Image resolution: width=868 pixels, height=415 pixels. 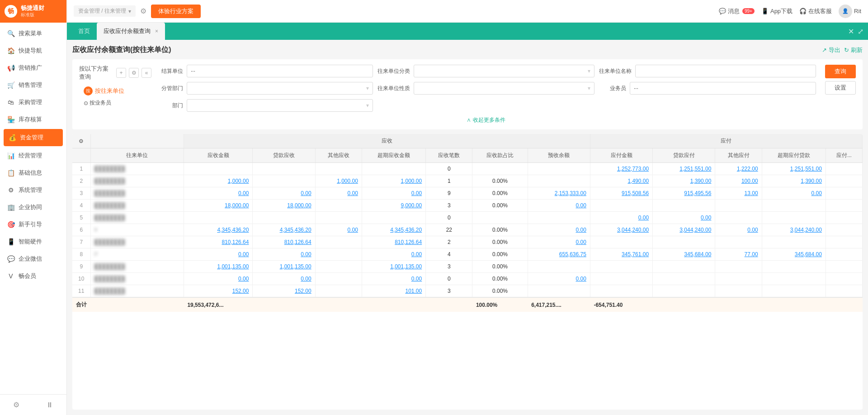 I want to click on cell-ar_amount-7: 0.00, so click(x=218, y=254).